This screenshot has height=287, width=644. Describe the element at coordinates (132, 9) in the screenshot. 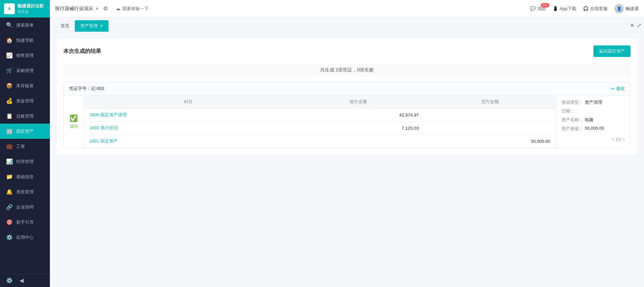

I see `trial-button: ☁ 我要体验一下` at that location.